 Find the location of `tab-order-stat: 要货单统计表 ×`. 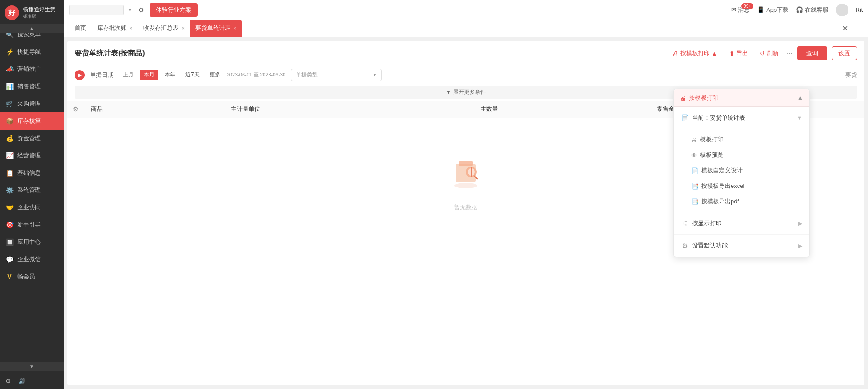

tab-order-stat: 要货单统计表 × is located at coordinates (216, 29).